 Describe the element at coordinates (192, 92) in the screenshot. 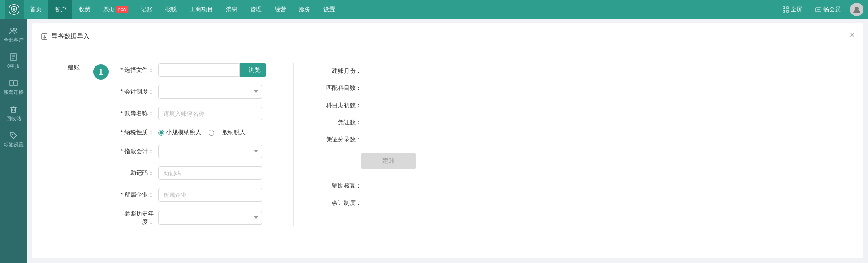

I see `accounting-system-row: * 会计制度：` at that location.